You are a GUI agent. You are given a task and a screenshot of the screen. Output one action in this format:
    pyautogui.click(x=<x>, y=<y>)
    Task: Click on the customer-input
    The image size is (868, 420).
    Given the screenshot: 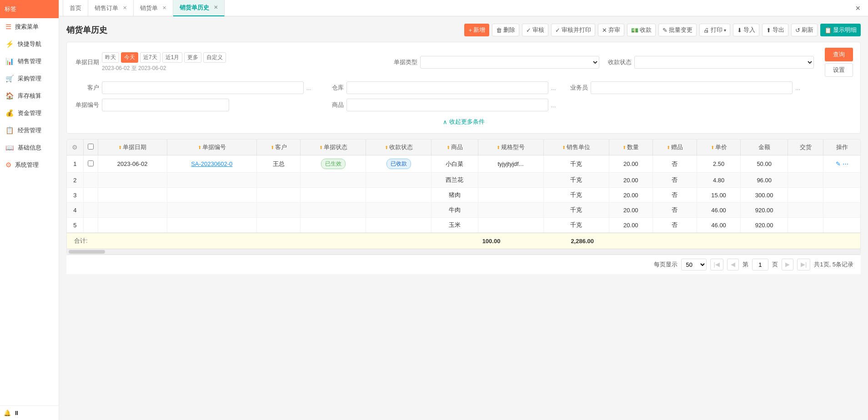 What is the action you would take?
    pyautogui.click(x=203, y=88)
    